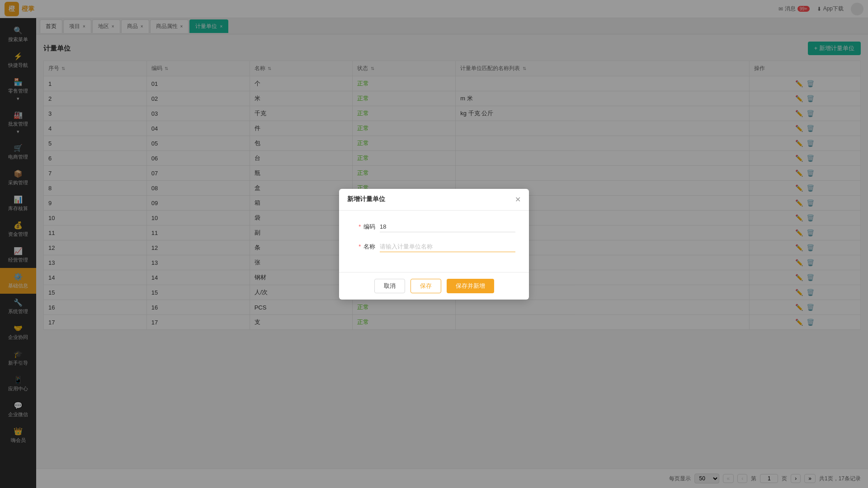 This screenshot has height=488, width=868. I want to click on name-required-mark: *, so click(360, 247).